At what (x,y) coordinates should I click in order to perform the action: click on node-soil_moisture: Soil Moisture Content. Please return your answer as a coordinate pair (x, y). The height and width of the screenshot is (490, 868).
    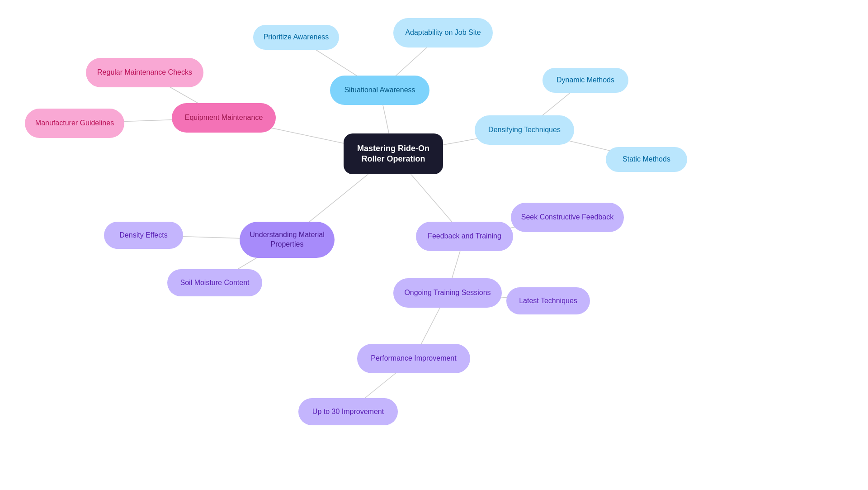
    Looking at the image, I should click on (215, 283).